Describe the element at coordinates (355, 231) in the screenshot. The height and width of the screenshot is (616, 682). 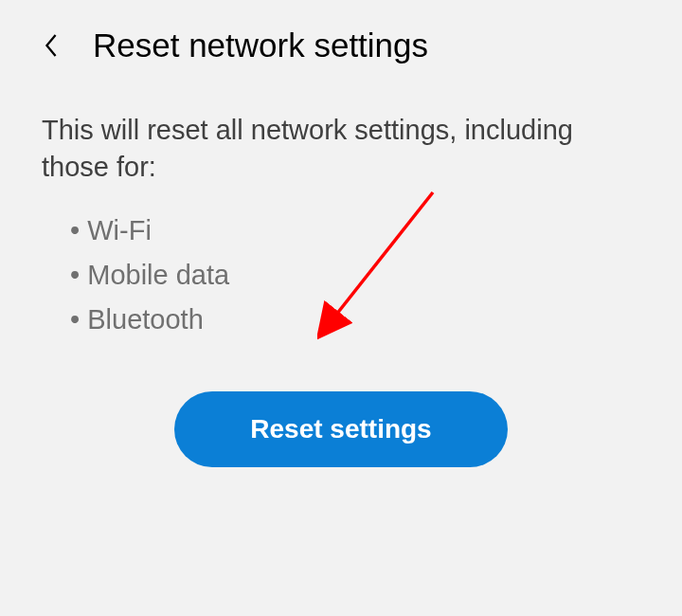
I see `list-item: Wi-Fi` at that location.